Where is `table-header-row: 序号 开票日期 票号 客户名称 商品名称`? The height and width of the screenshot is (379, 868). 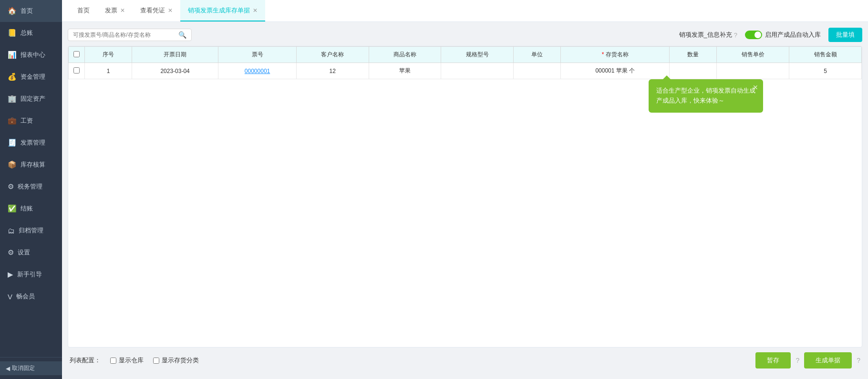 table-header-row: 序号 开票日期 票号 客户名称 商品名称 is located at coordinates (465, 55).